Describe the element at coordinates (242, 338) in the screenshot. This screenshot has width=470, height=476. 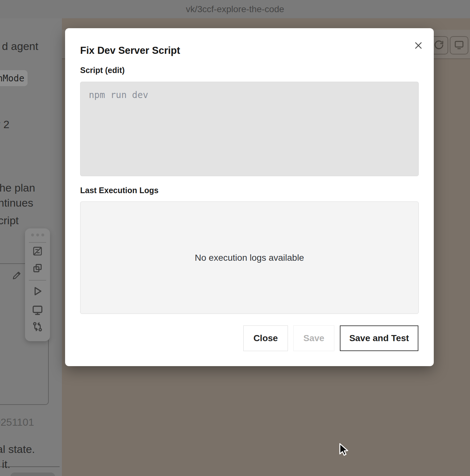
I see `dialog-actions: Close Save Save and Test` at that location.